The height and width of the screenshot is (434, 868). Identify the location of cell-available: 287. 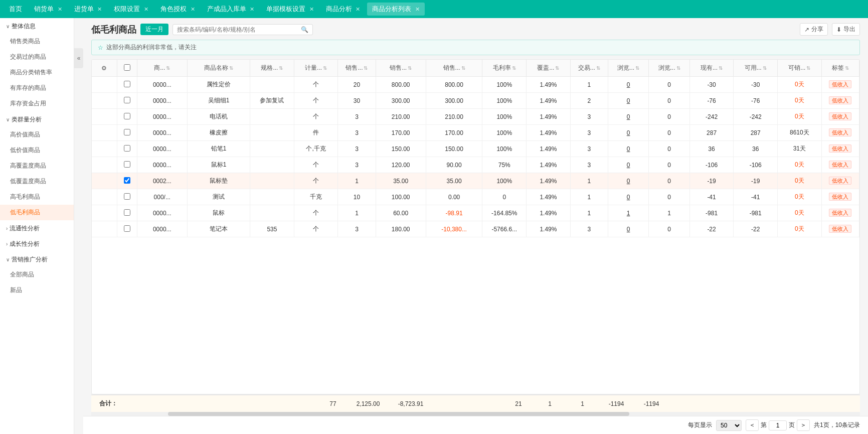
(756, 133).